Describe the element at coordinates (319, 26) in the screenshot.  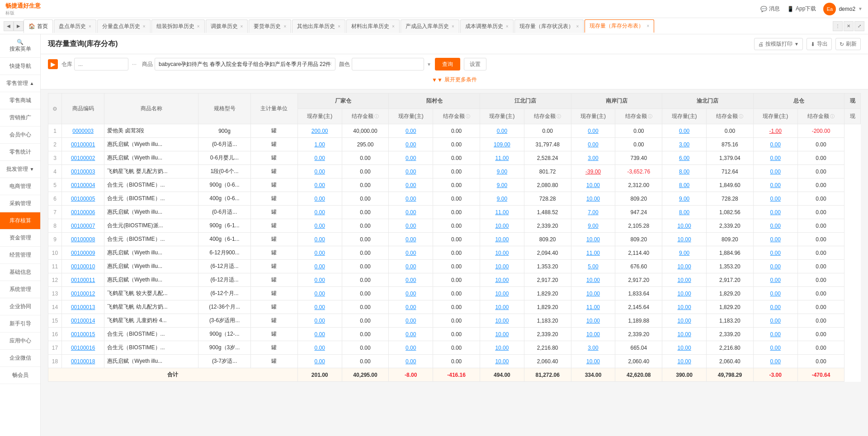
I see `tab-other-out: 其他出库单历史 ×` at that location.